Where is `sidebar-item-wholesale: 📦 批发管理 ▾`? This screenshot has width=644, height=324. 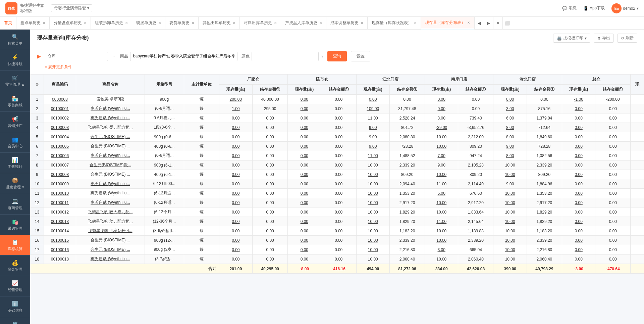
sidebar-item-wholesale: 📦 批发管理 ▾ is located at coordinates (15, 183).